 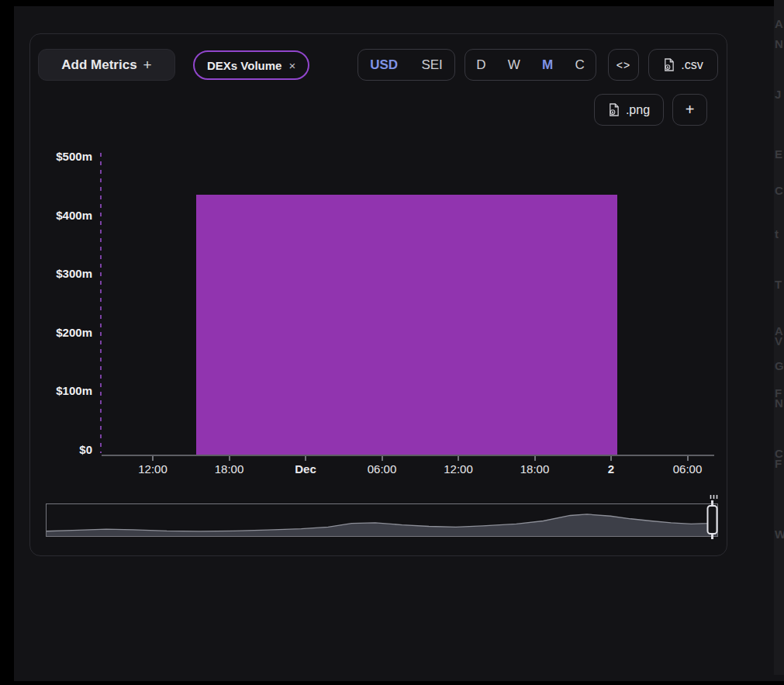 I want to click on clipped-text-fragment: t, so click(x=777, y=234).